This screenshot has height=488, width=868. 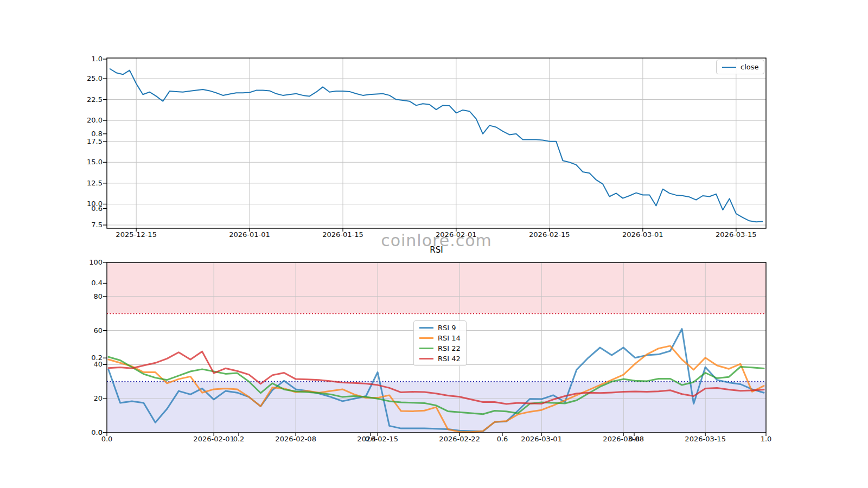 What do you see at coordinates (750, 67) in the screenshot?
I see `legend-label: close` at bounding box center [750, 67].